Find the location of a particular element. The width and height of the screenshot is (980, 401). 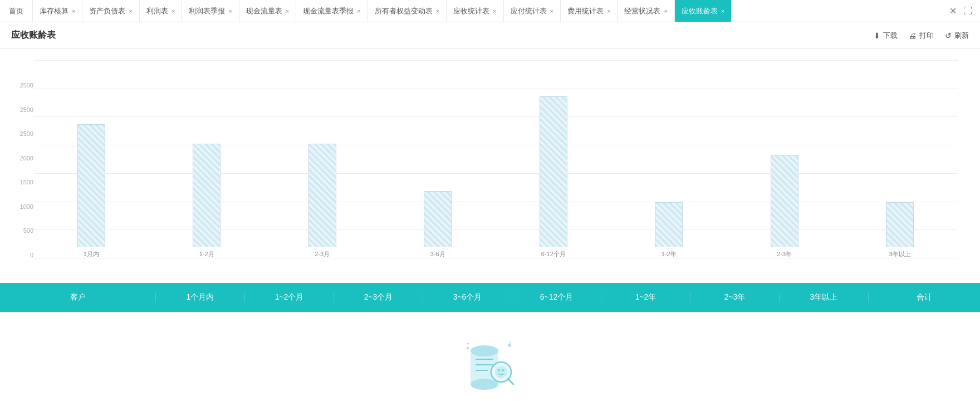

close-window-button: ✕ is located at coordinates (953, 11).